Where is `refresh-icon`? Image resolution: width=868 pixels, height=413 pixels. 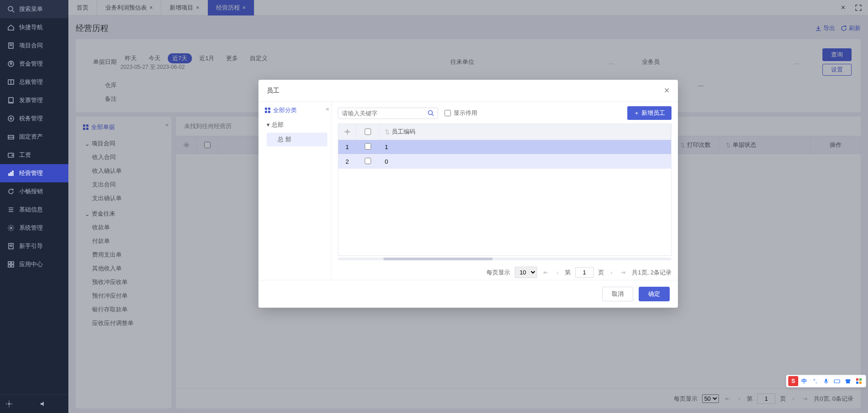
refresh-icon is located at coordinates (11, 191).